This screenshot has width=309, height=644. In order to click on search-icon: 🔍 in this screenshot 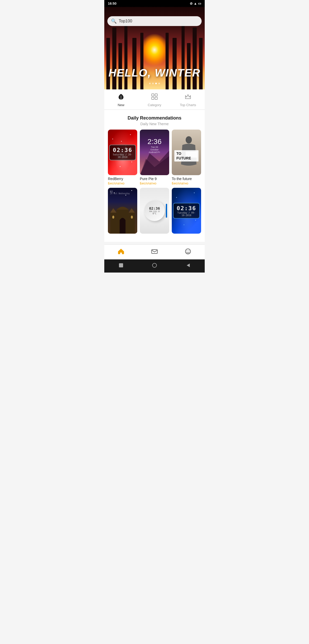, I will do `click(114, 21)`.